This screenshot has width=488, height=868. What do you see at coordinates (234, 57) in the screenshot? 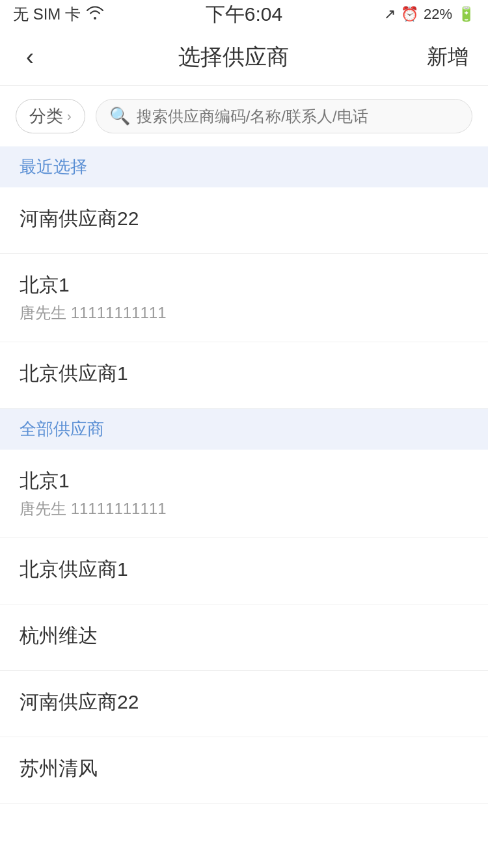
I see `page-title: 选择供应商` at bounding box center [234, 57].